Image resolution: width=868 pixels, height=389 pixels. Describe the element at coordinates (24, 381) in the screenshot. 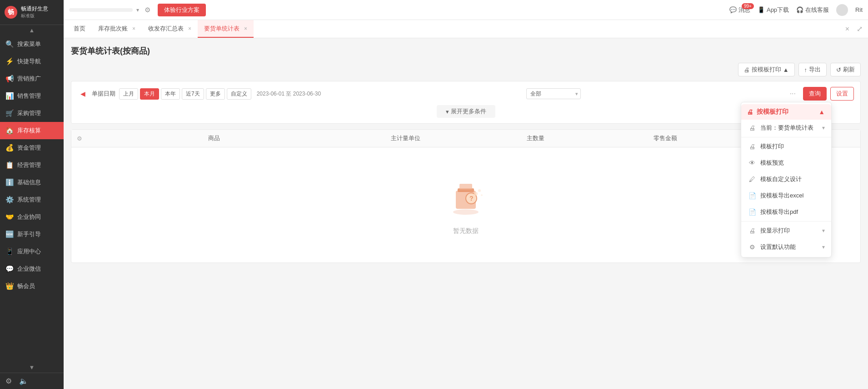

I see `sound-footer-icon: 🔈` at that location.